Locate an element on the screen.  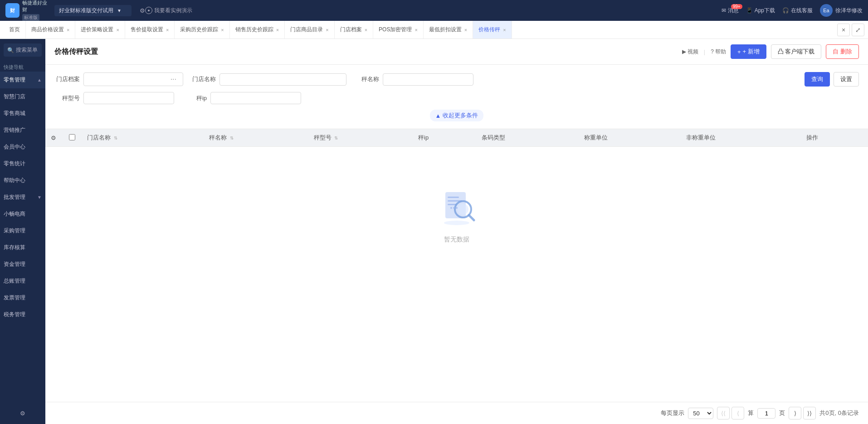
tab-maximize-btn: ⤢ is located at coordinates (858, 30).